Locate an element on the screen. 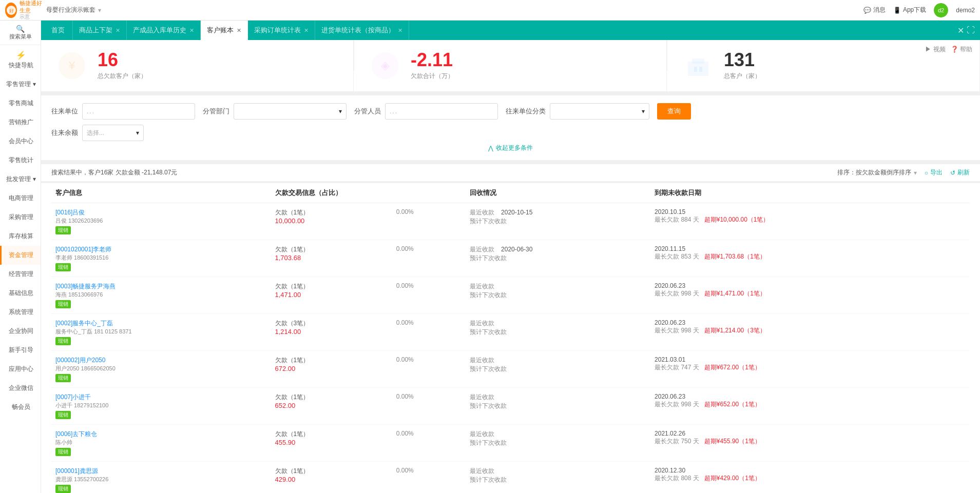 The width and height of the screenshot is (980, 493). debt-count-cell: 欠款（1笔） 1,703.68 is located at coordinates (332, 259).